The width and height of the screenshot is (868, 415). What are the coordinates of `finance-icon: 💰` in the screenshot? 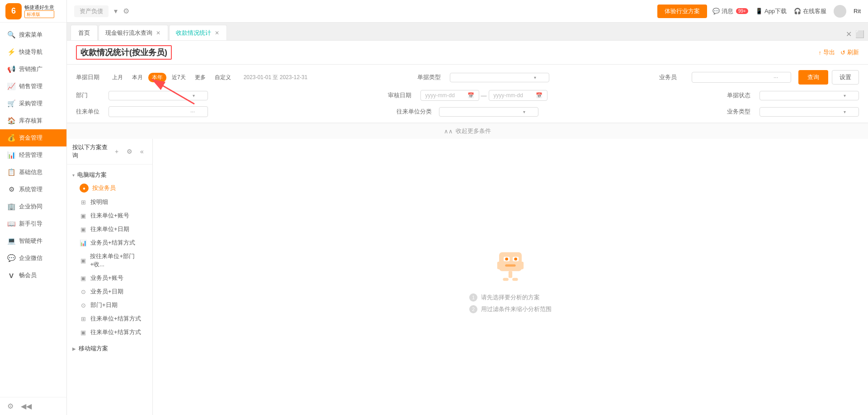 It's located at (11, 138).